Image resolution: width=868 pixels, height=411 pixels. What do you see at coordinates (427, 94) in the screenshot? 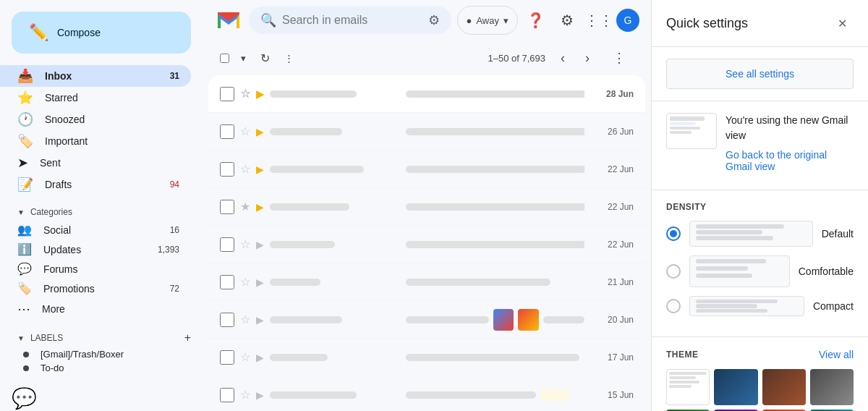
I see `table-row: ☆ ▶ 28 Jun` at bounding box center [427, 94].